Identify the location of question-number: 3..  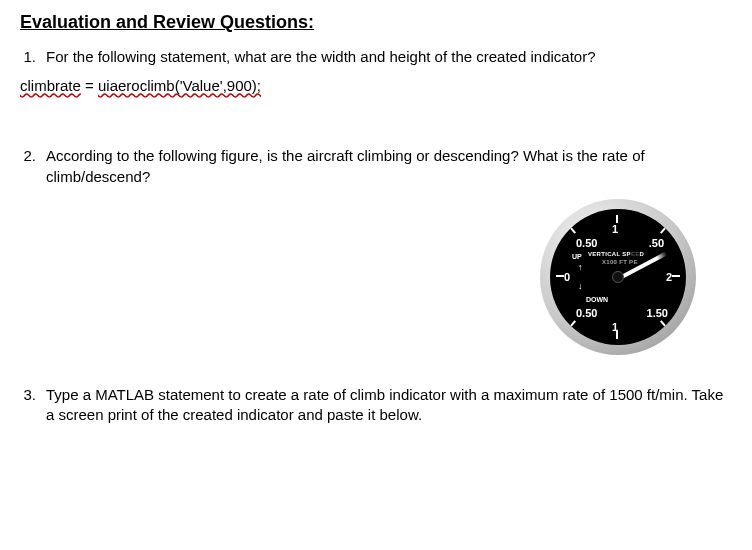
(33, 406).